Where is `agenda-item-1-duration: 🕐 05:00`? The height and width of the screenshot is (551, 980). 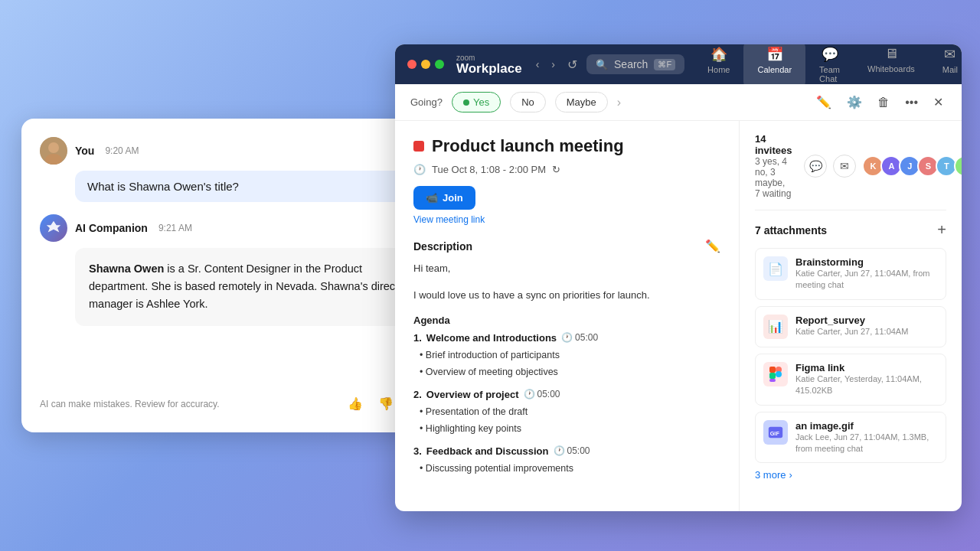
agenda-item-1-duration: 🕐 05:00 is located at coordinates (580, 337).